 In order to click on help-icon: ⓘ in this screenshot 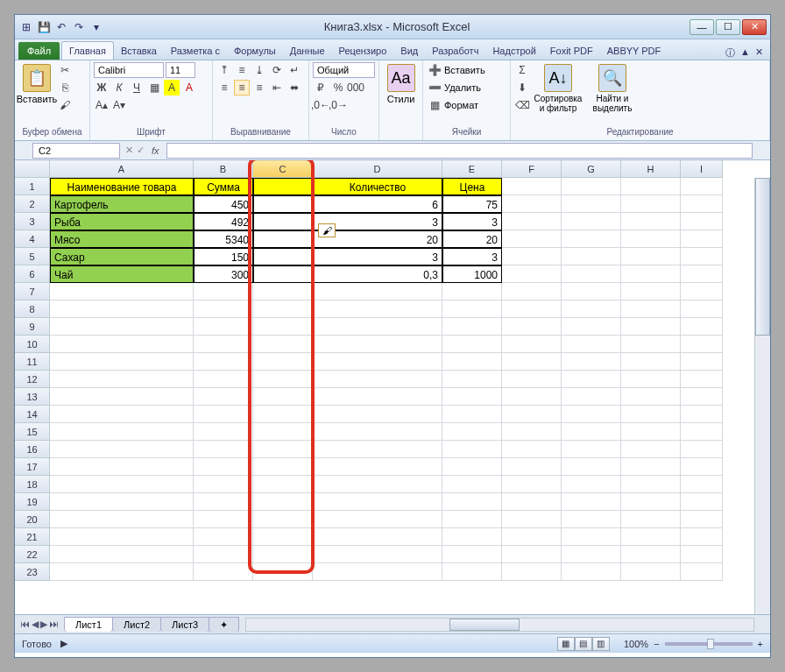, I will do `click(731, 53)`.